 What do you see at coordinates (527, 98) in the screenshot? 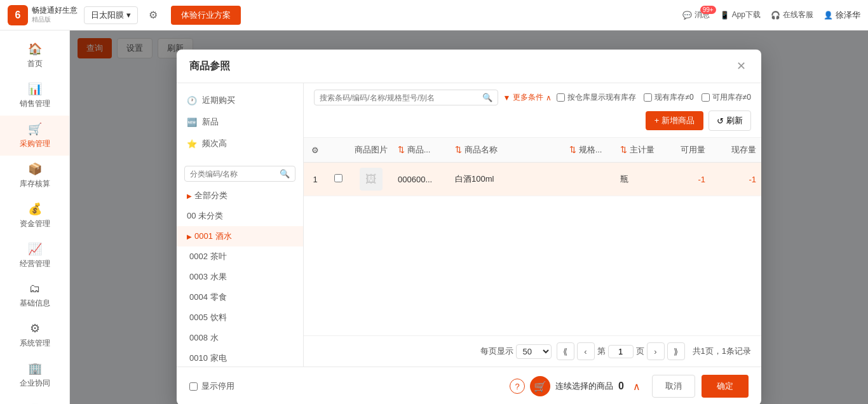
I see `more-filter-btn: ▼ 更多条件 ∧` at bounding box center [527, 98].